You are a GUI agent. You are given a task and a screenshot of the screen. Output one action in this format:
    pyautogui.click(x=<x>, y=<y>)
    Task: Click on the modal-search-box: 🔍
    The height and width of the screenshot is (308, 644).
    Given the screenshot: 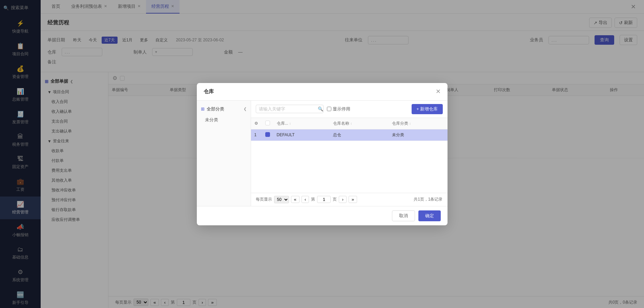 What is the action you would take?
    pyautogui.click(x=290, y=109)
    